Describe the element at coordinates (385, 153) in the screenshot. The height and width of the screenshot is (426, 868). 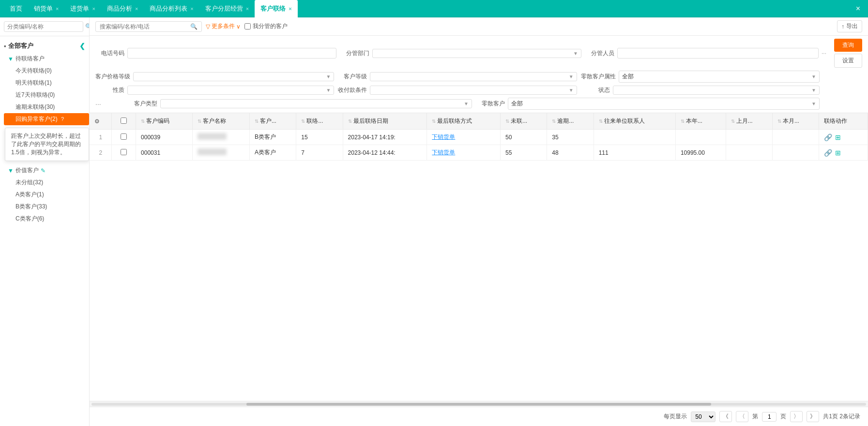
I see `row-last-contact-date: 2023-04-12 14:44:` at that location.